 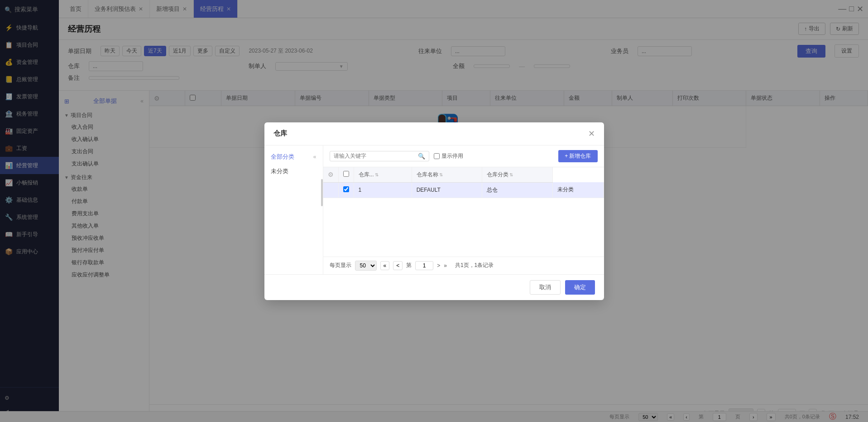 What do you see at coordinates (375, 156) in the screenshot?
I see `modal-search-input` at bounding box center [375, 156].